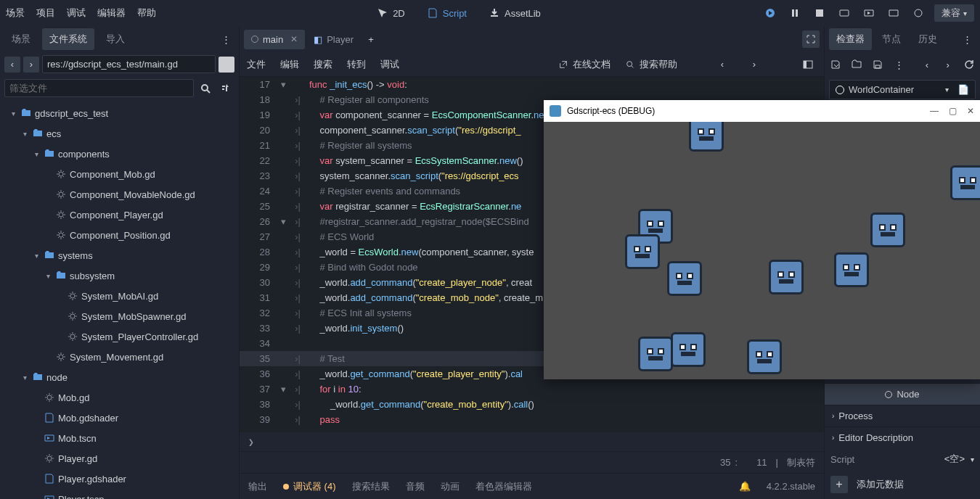  What do you see at coordinates (119, 154) in the screenshot?
I see `tree-folder: ▾components` at bounding box center [119, 154].